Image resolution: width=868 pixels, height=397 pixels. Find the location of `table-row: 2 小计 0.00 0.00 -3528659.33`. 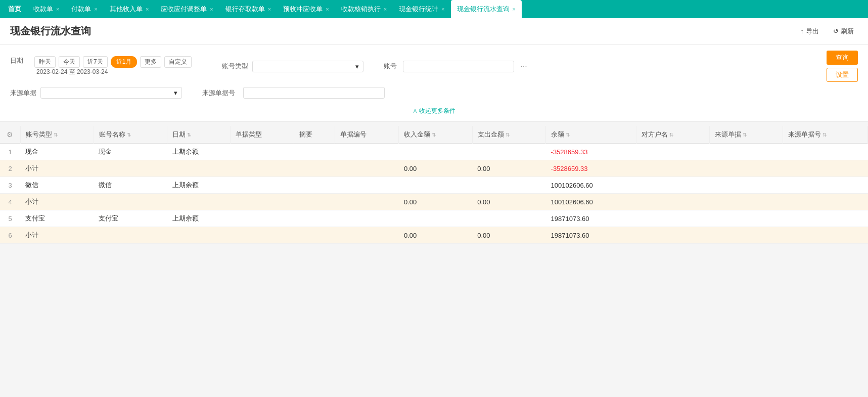

table-row: 2 小计 0.00 0.00 -3528659.33 is located at coordinates (434, 169).